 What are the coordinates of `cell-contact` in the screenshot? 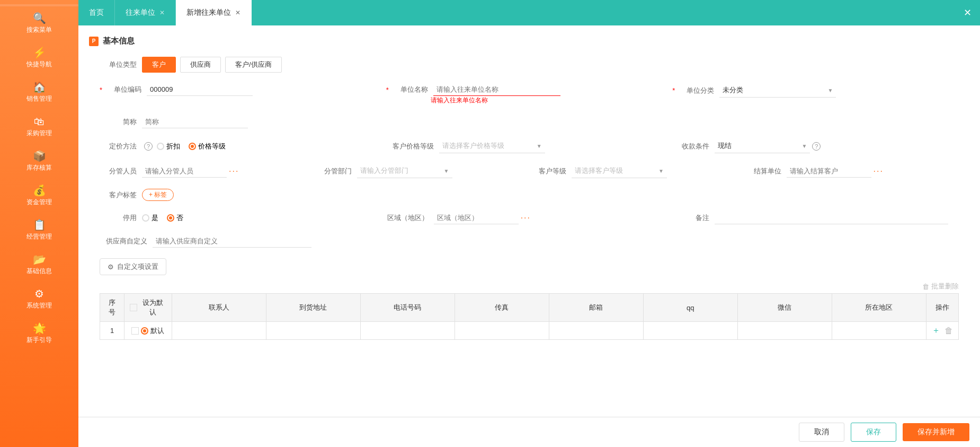 It's located at (219, 331).